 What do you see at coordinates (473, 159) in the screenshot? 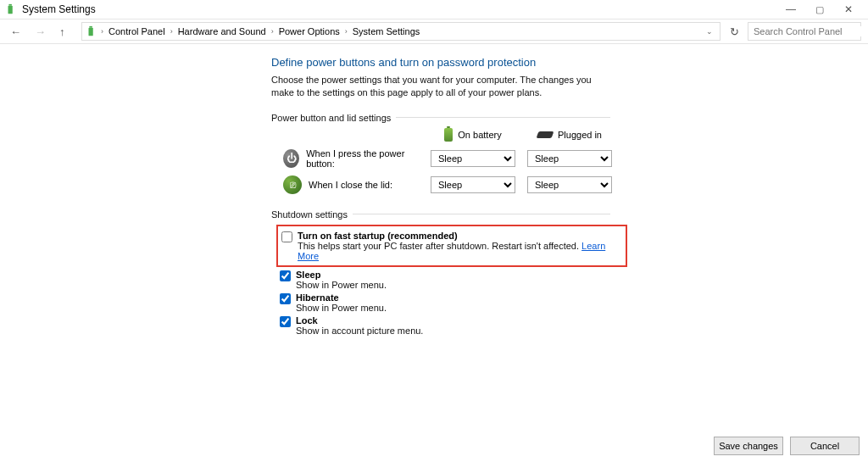
I see `power-button-battery-select: Sleep` at bounding box center [473, 159].